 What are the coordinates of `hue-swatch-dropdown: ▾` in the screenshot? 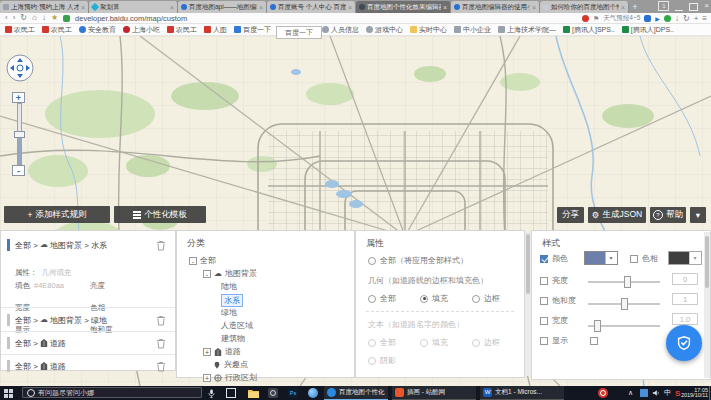 It's located at (685, 258).